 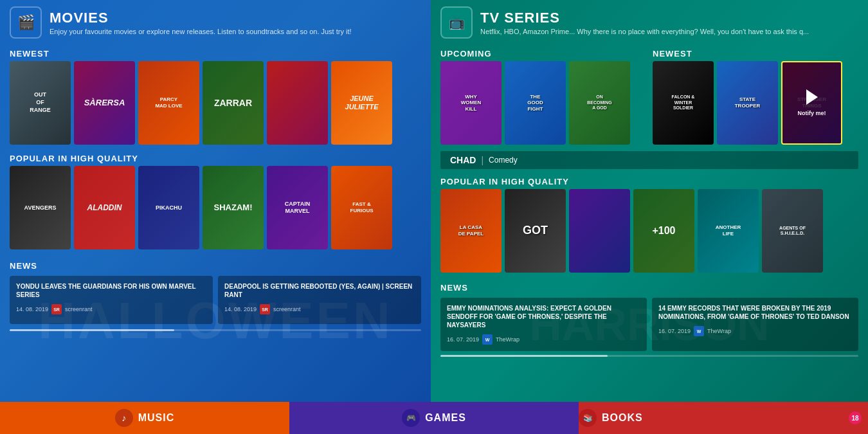 What do you see at coordinates (168, 208) in the screenshot?
I see `movie-card: PIKACHU` at bounding box center [168, 208].